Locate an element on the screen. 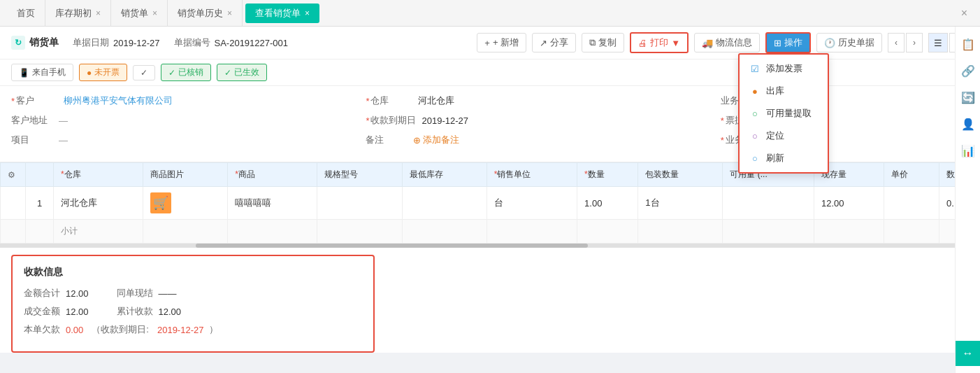  note-label: 备注 is located at coordinates (387, 140).